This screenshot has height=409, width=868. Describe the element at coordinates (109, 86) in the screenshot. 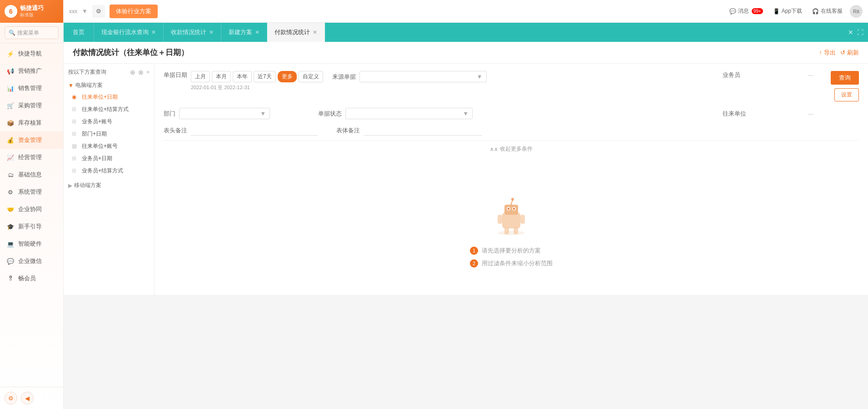

I see `desktop-group-title: ▼ 电脑端方案` at that location.